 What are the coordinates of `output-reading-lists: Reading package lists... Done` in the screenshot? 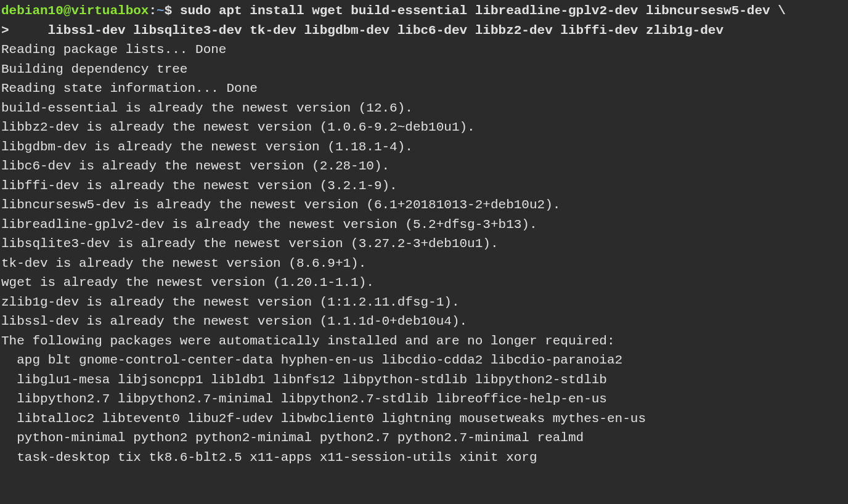 It's located at (113, 49).